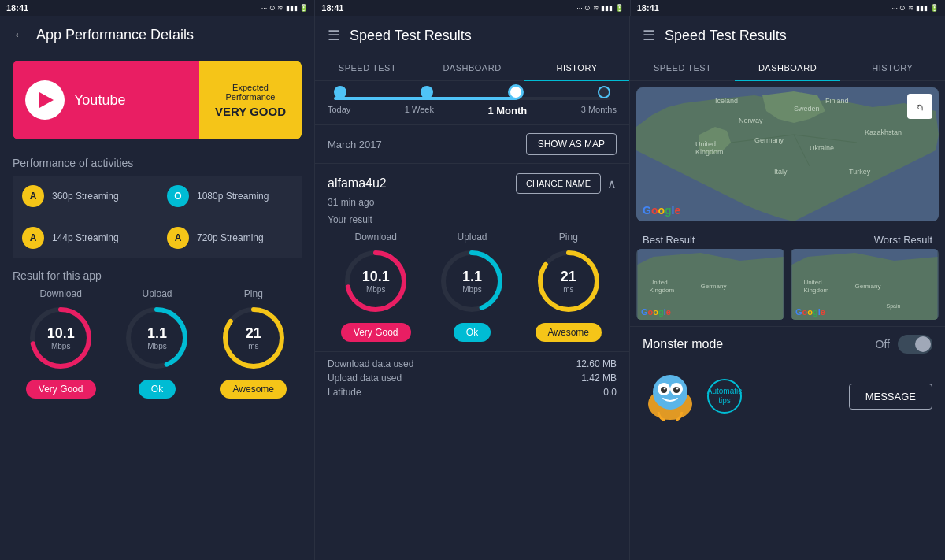 The image size is (945, 560). Describe the element at coordinates (254, 334) in the screenshot. I see `ping-value: 21` at that location.